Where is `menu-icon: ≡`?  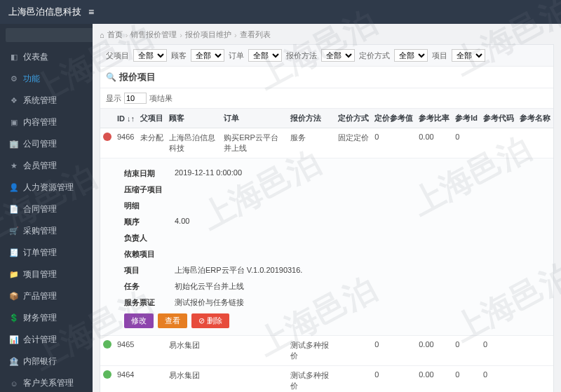 menu-icon: ≡ is located at coordinates (91, 12).